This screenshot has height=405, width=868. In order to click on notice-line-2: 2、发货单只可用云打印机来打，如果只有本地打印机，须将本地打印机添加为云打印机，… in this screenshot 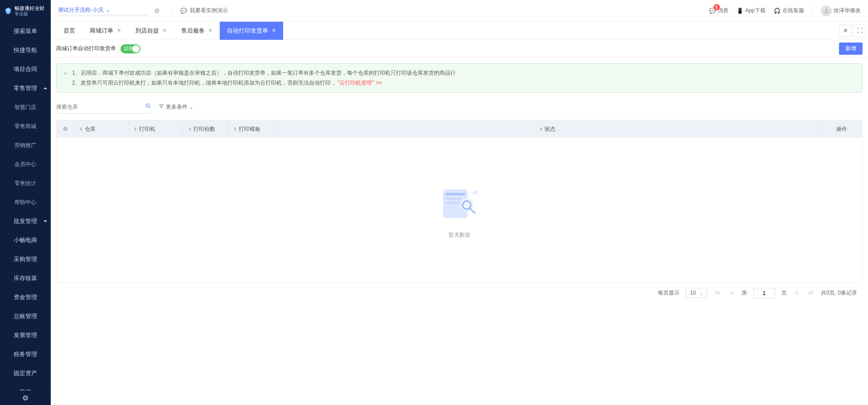, I will do `click(264, 83)`.